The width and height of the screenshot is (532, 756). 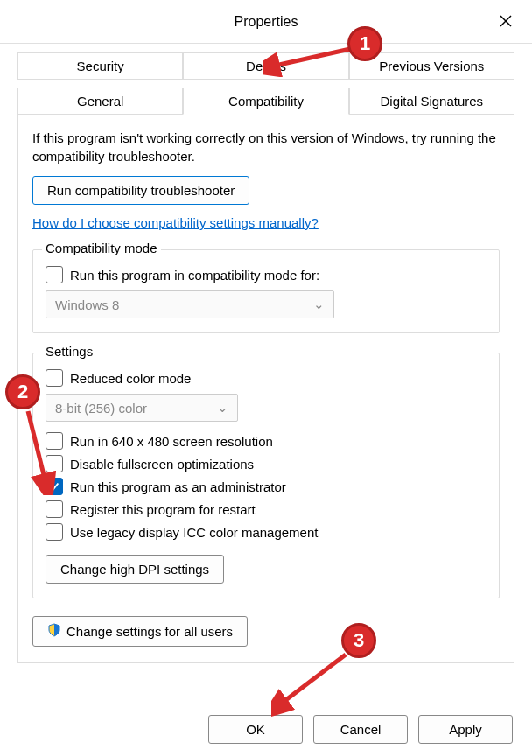 What do you see at coordinates (178, 486) in the screenshot?
I see `run-admin-label: Run this program as an administrator` at bounding box center [178, 486].